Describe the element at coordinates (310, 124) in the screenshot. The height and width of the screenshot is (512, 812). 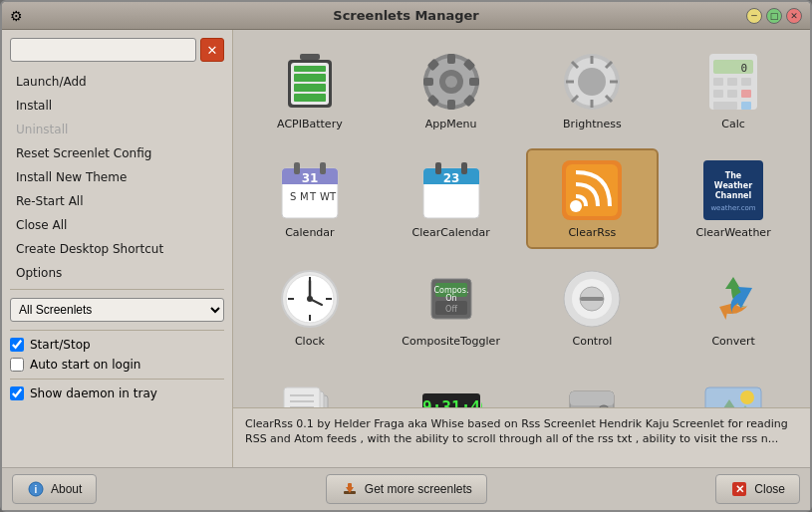
I see `acpibattery-label: ACPIBattery` at that location.